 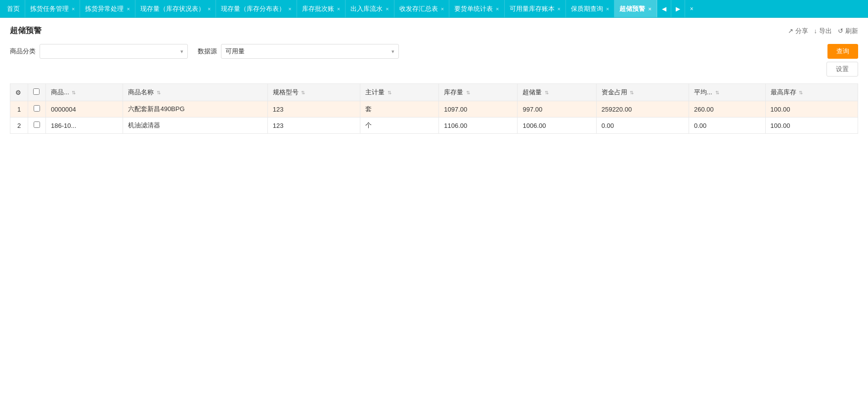 What do you see at coordinates (434, 110) in the screenshot?
I see `table-row: 1 0000004 六配套新昌490BPG 123 套 1097.00 997.…` at bounding box center [434, 110].